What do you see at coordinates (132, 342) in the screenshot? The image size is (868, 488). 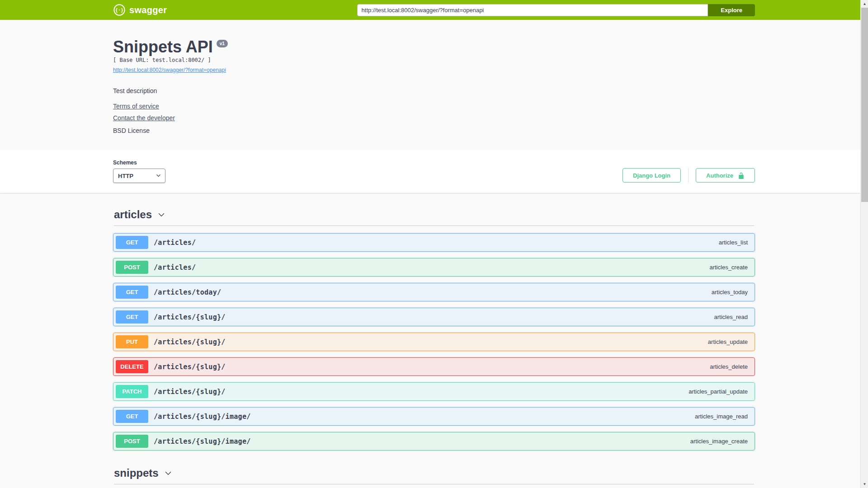 I see `method-badge: PUT` at bounding box center [132, 342].